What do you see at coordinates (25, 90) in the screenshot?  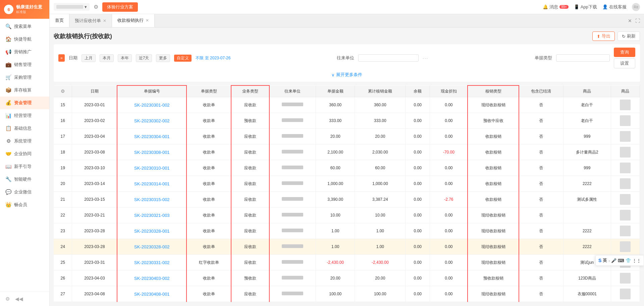 I see `sidebar-item-inventory: 📦 库存核算` at bounding box center [25, 90].